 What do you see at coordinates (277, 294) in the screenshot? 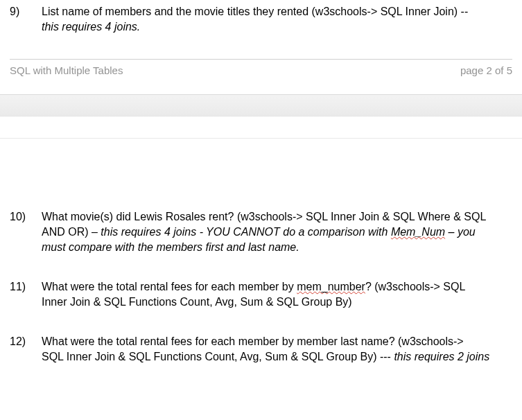
I see `question-11-body: What were the total rental fees for each…` at bounding box center [277, 294].